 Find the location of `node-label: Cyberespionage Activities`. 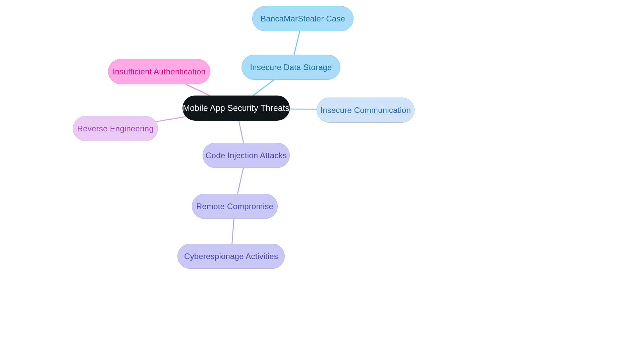

node-label: Cyberespionage Activities is located at coordinates (231, 256).